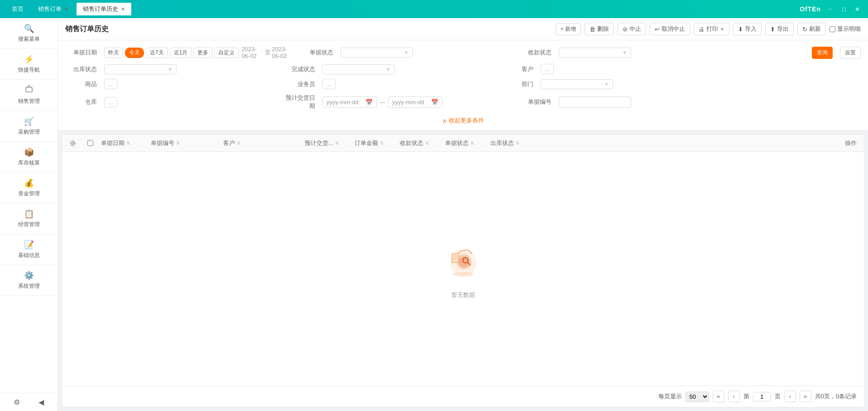 The image size is (868, 411). I want to click on department-select: ▼, so click(577, 84).